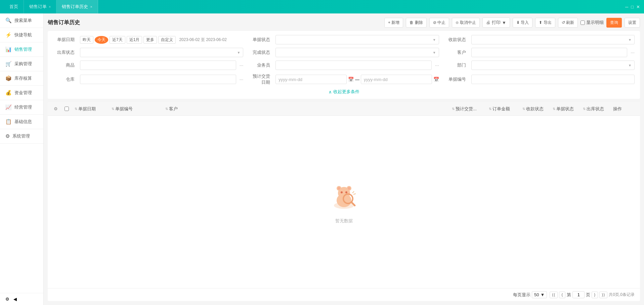 Image resolution: width=644 pixels, height=305 pixels. I want to click on query-btn: 查询, so click(614, 23).